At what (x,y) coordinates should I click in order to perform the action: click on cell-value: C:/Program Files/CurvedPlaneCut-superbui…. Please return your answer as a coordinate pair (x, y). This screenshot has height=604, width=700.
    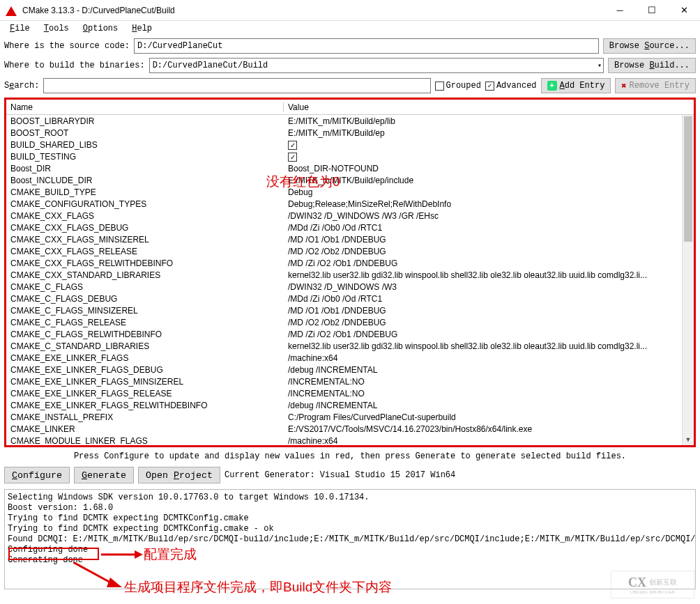
    Looking at the image, I should click on (489, 417).